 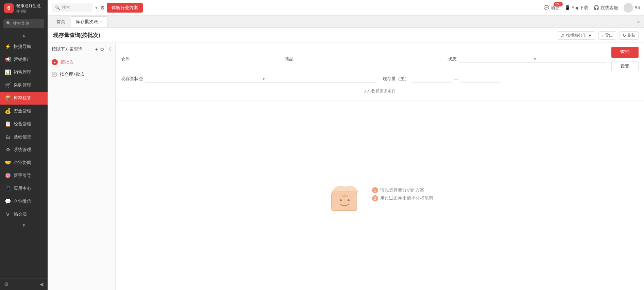 I want to click on messages-badge: 99+, so click(x=558, y=4).